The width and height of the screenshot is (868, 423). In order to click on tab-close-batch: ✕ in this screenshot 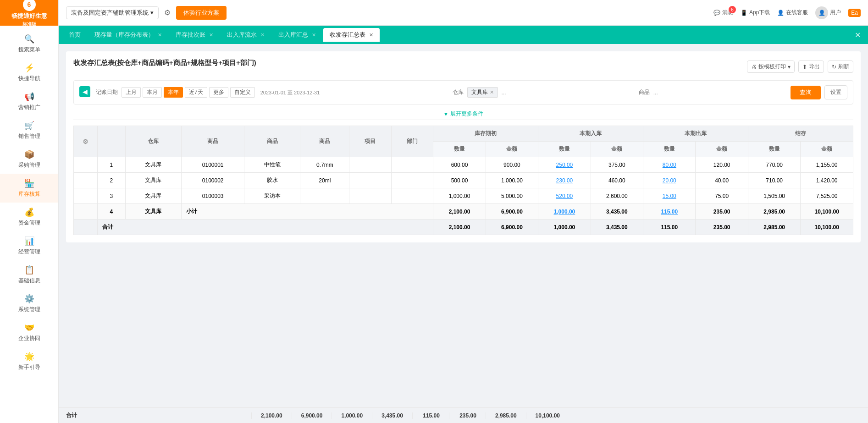, I will do `click(211, 35)`.